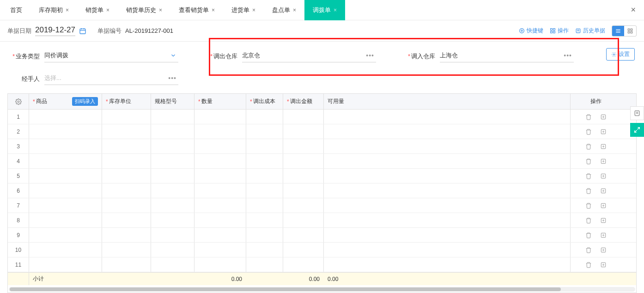 The height and width of the screenshot is (293, 644). Describe the element at coordinates (111, 79) in the screenshot. I see `handler-select: 选择... •••` at that location.